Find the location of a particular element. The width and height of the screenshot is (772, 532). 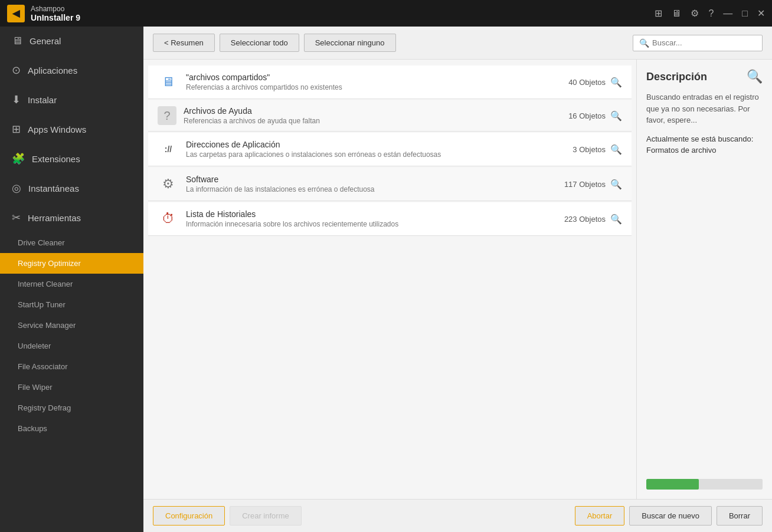

sidebar-sub-drive-cleaner: Drive Cleaner is located at coordinates (72, 243).